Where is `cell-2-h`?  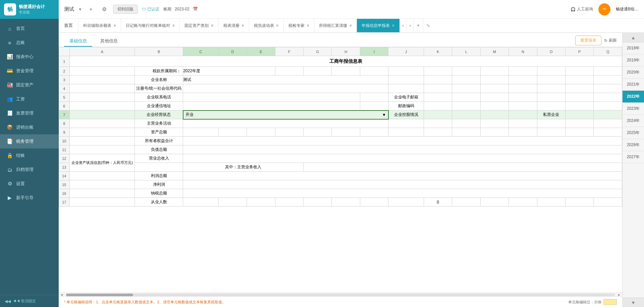
cell-2-h is located at coordinates (346, 71).